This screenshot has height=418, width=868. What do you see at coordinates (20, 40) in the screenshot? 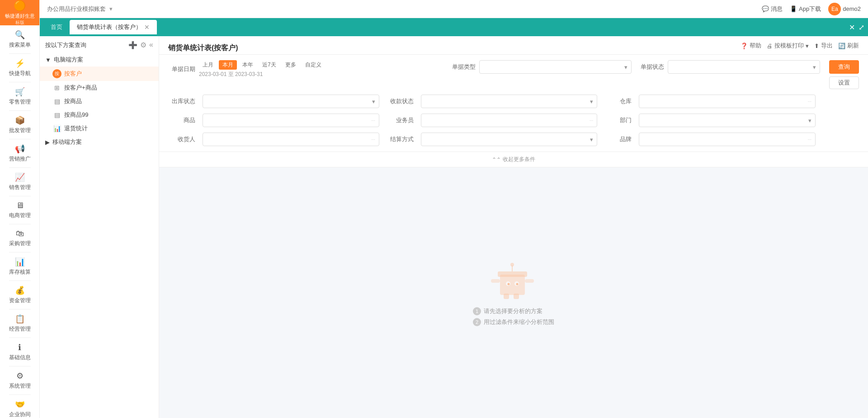
I see `sidebar-item-0: 🔍搜索菜单` at bounding box center [20, 40].